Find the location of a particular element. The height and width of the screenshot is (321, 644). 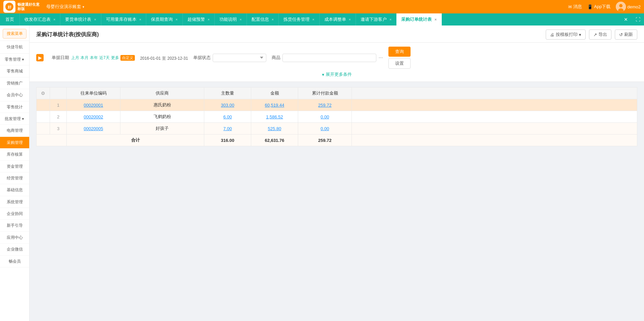

avatar is located at coordinates (621, 7).